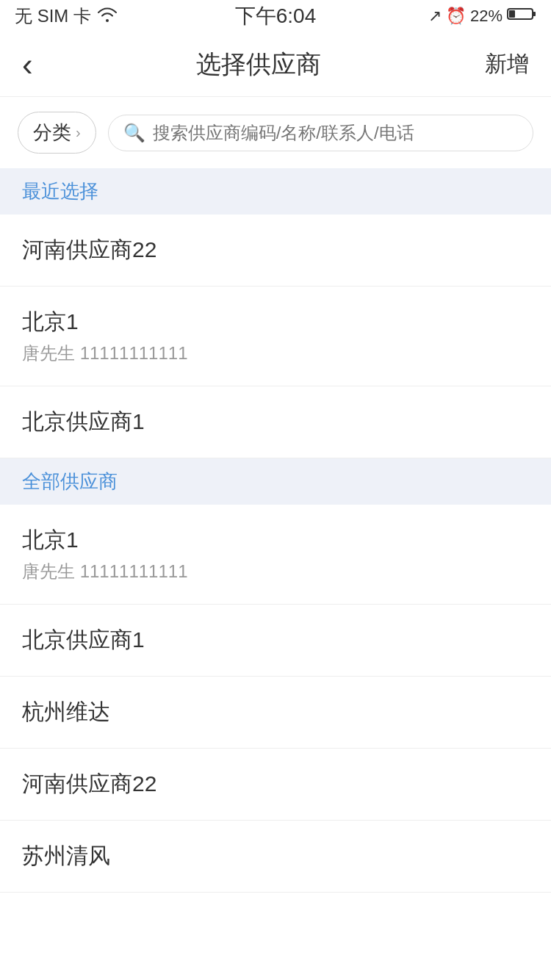 The width and height of the screenshot is (551, 980). I want to click on recent-section-label: 最近选择, so click(60, 191).